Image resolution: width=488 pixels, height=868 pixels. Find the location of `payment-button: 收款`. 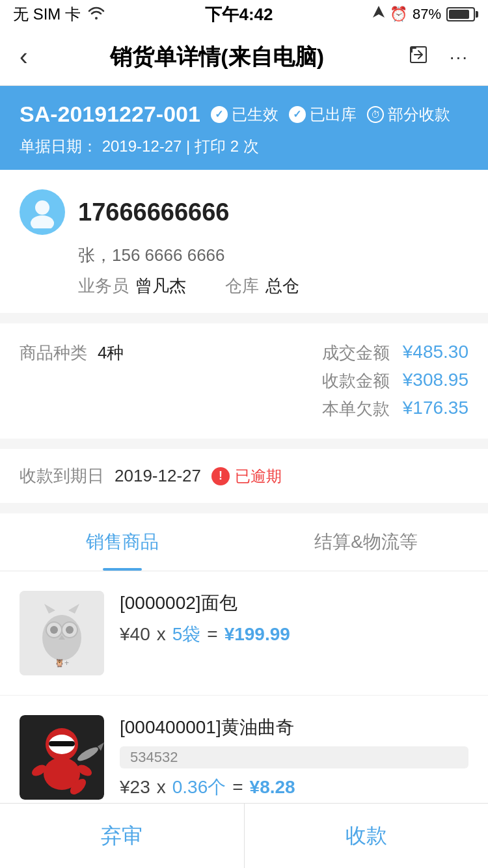

payment-button: 收款 is located at coordinates (367, 835).